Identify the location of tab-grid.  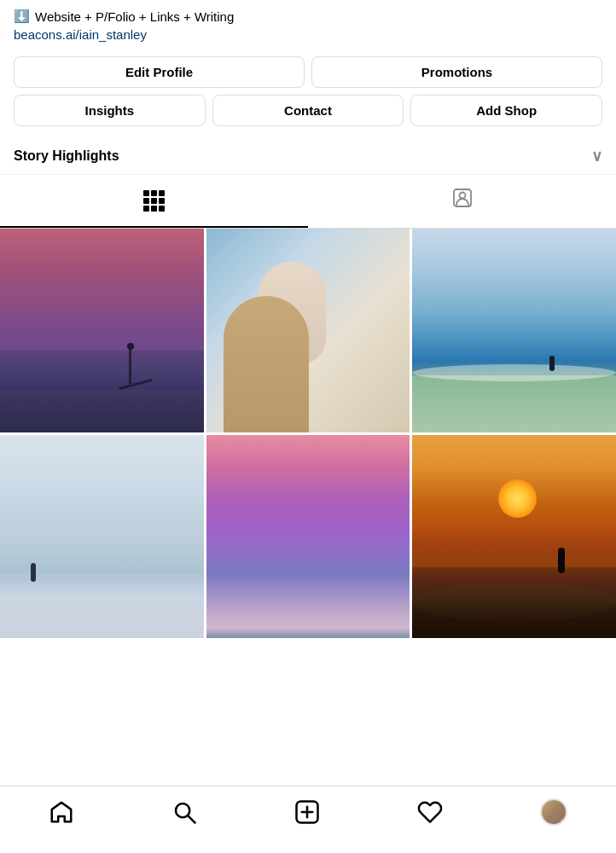
(154, 201).